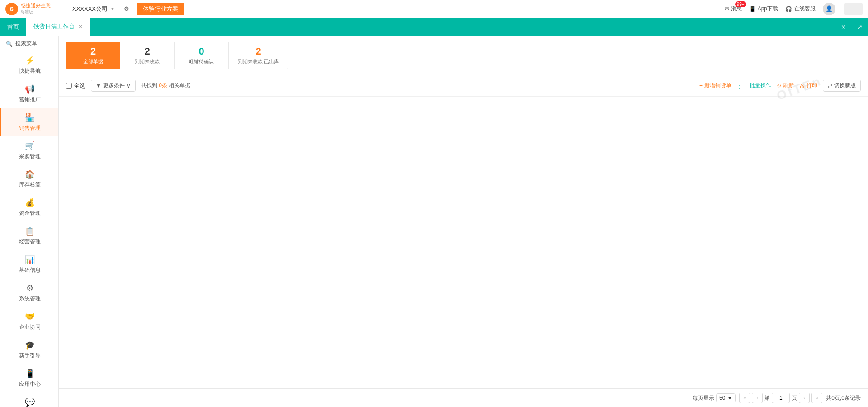 The image size is (868, 407). I want to click on refresh-button: ↻ 刷新, so click(785, 86).